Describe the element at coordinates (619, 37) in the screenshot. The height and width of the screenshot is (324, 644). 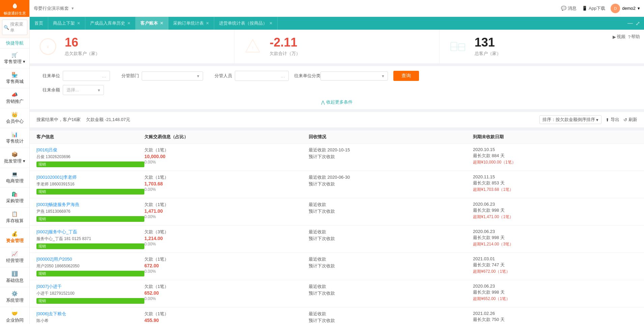
I see `video-button: ▶ 视频` at that location.